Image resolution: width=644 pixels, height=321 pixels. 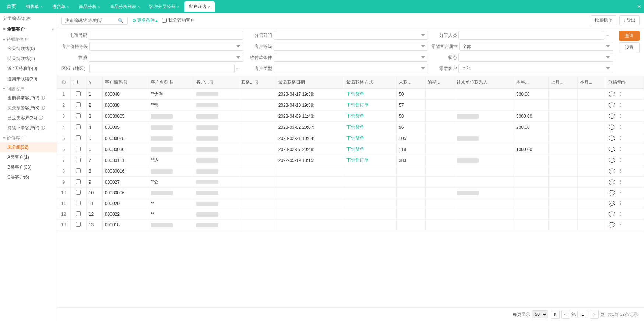 What do you see at coordinates (28, 29) in the screenshot?
I see `sidebar-all-customers: ⠿ 全部客户 «` at bounding box center [28, 29].